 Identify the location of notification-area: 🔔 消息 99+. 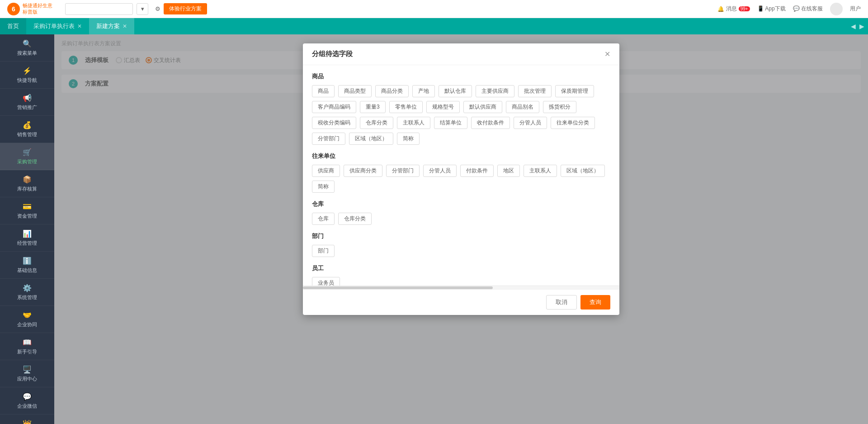
(734, 9).